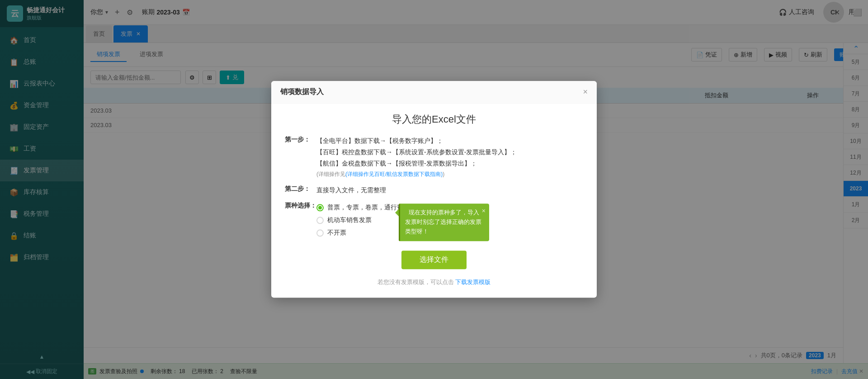 This screenshot has width=868, height=379. What do you see at coordinates (301, 222) in the screenshot?
I see `radio-label: 票种选择：` at bounding box center [301, 222].